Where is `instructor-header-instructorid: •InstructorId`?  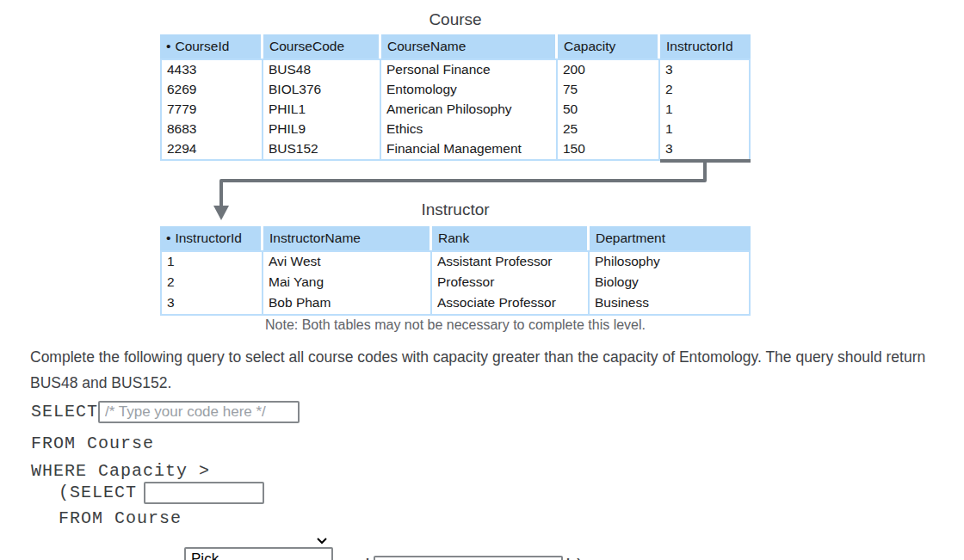
instructor-header-instructorid: •InstructorId is located at coordinates (210, 238).